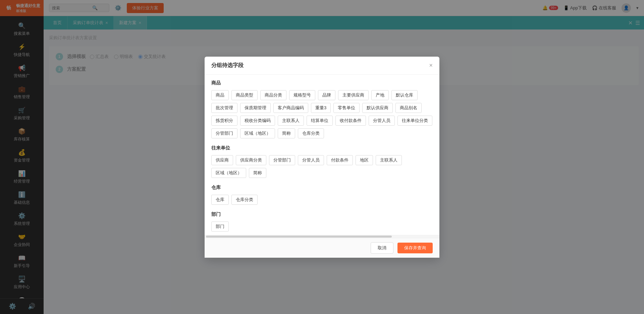  I want to click on field-tag: 部门, so click(220, 227).